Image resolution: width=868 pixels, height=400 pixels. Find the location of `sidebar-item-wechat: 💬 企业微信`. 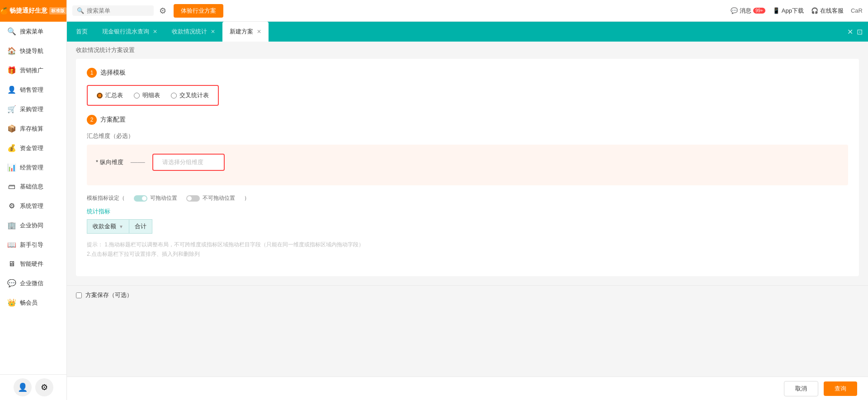

sidebar-item-wechat: 💬 企业微信 is located at coordinates (33, 283).